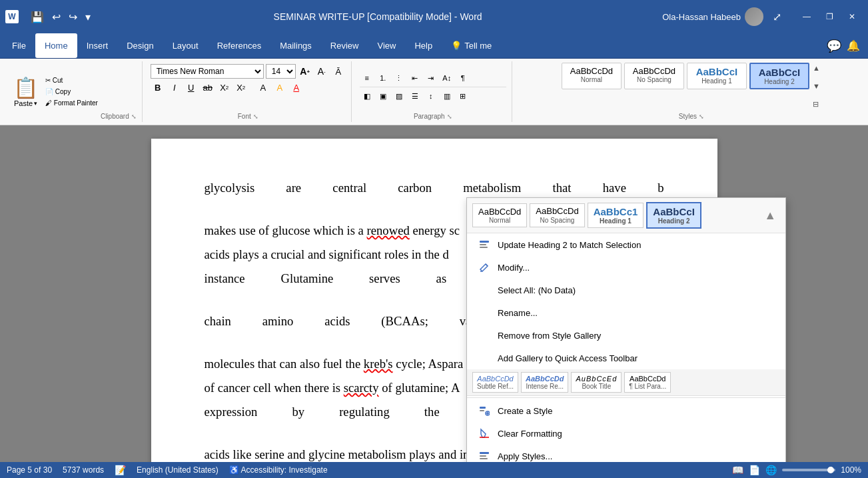  I want to click on text-effects-button: A, so click(263, 87).